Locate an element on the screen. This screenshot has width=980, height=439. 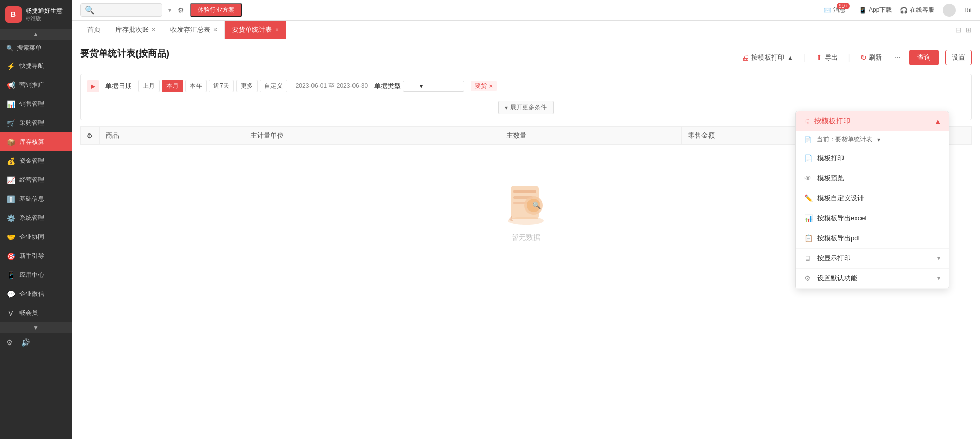
audio-icon: 🔊 is located at coordinates (26, 342).